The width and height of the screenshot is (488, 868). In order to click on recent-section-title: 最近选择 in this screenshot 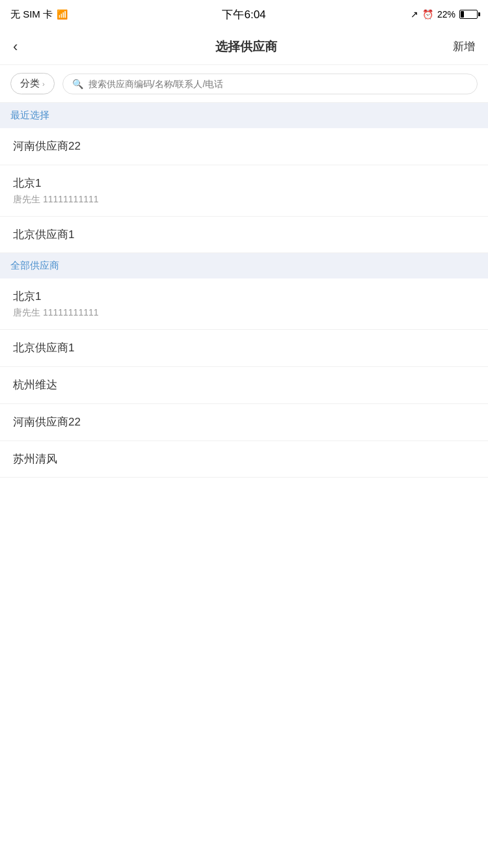, I will do `click(30, 115)`.